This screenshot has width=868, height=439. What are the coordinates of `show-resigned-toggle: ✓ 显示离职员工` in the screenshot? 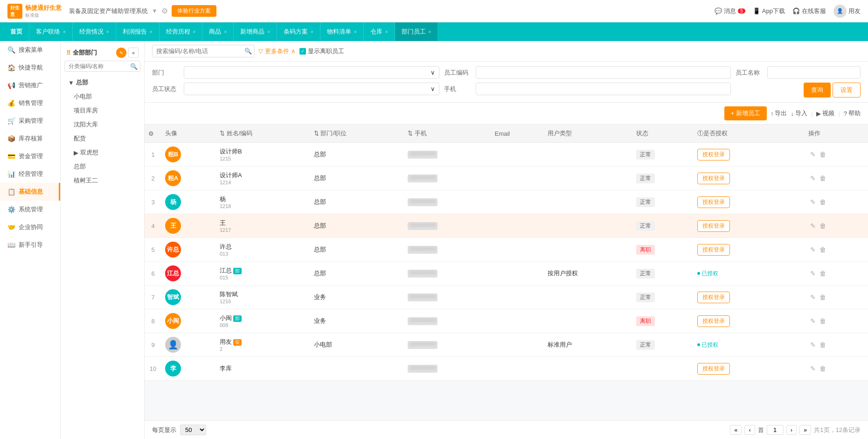 It's located at (322, 51).